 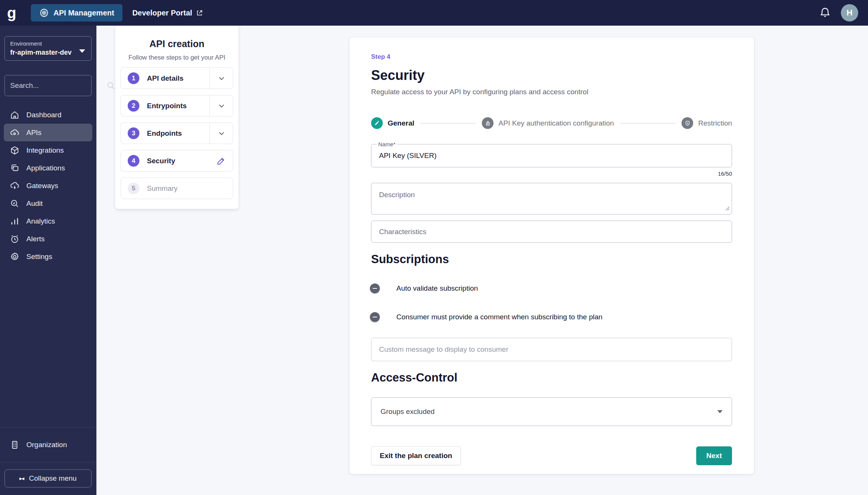 I want to click on sidebar-item-label: Settings, so click(x=39, y=257).